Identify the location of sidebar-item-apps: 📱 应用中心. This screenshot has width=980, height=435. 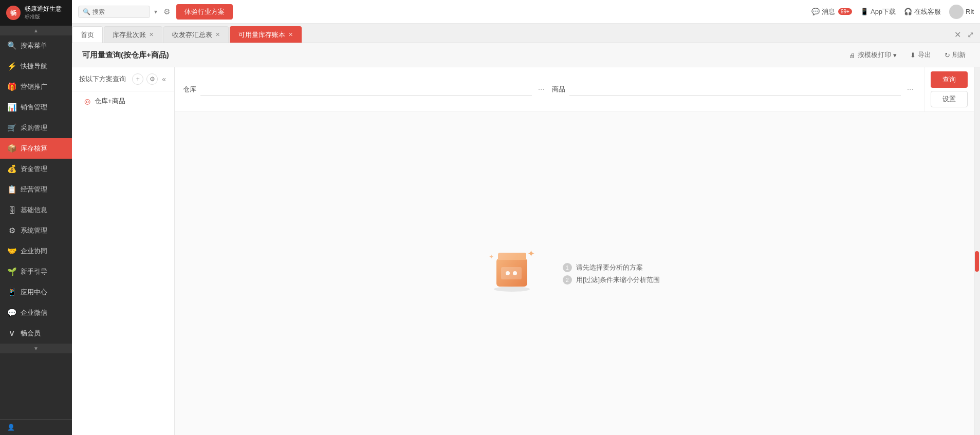
(36, 292).